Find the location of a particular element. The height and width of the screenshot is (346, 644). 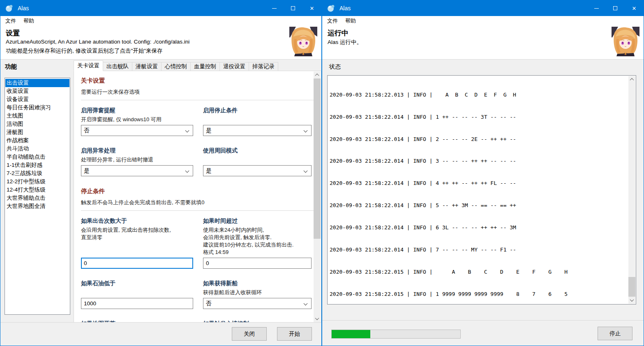

exception-select: 是 is located at coordinates (137, 171).